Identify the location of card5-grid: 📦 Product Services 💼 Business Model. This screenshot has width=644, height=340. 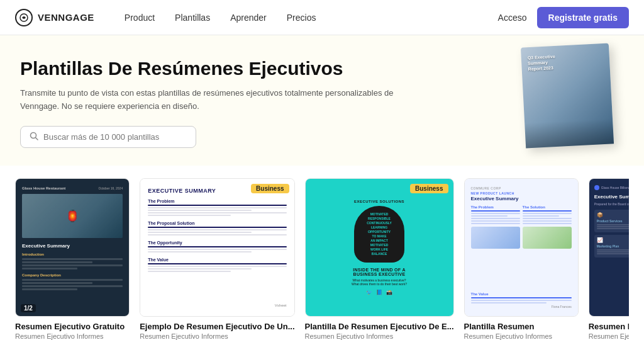
(611, 234).